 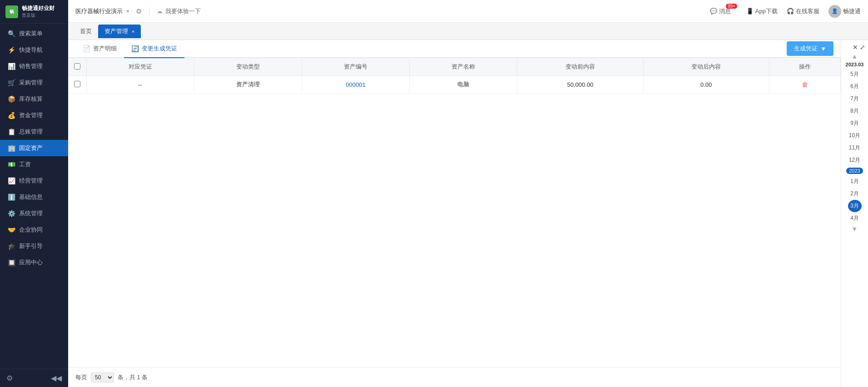 What do you see at coordinates (714, 11) in the screenshot?
I see `message-icon: 💬` at bounding box center [714, 11].